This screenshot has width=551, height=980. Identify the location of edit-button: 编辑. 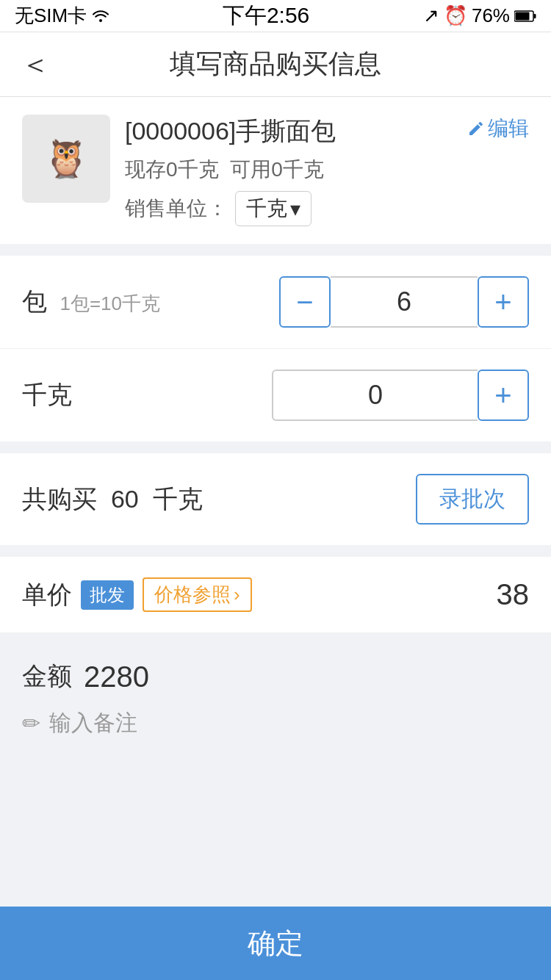
(498, 129).